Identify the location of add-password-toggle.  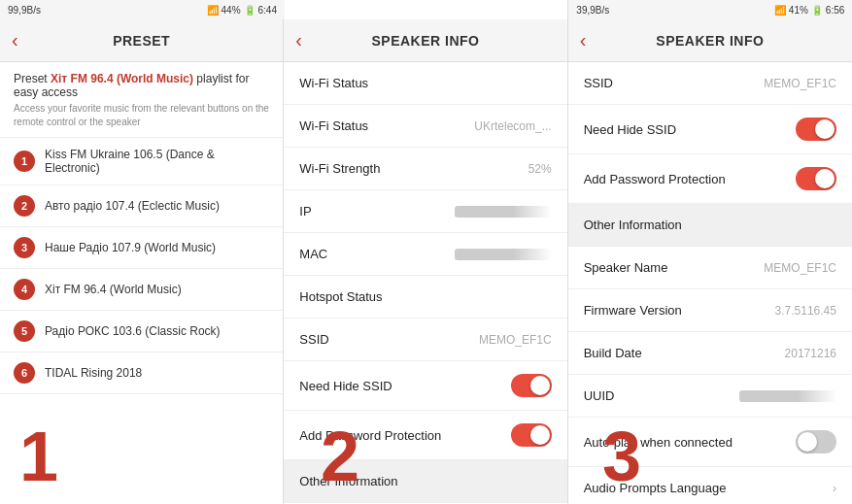
(531, 435).